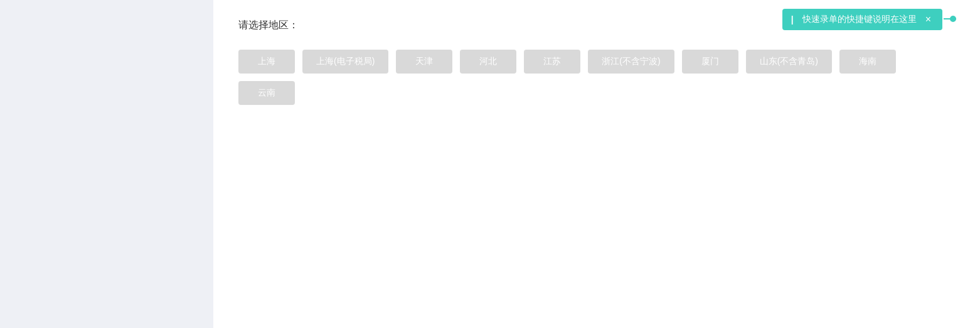  I want to click on region-button-9: 云南, so click(267, 93).